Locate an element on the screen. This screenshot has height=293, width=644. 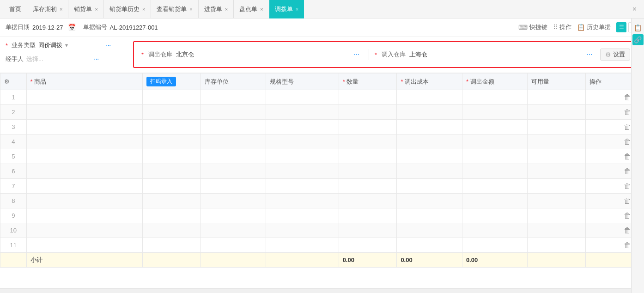
horizontal-scrollbar is located at coordinates (322, 291).